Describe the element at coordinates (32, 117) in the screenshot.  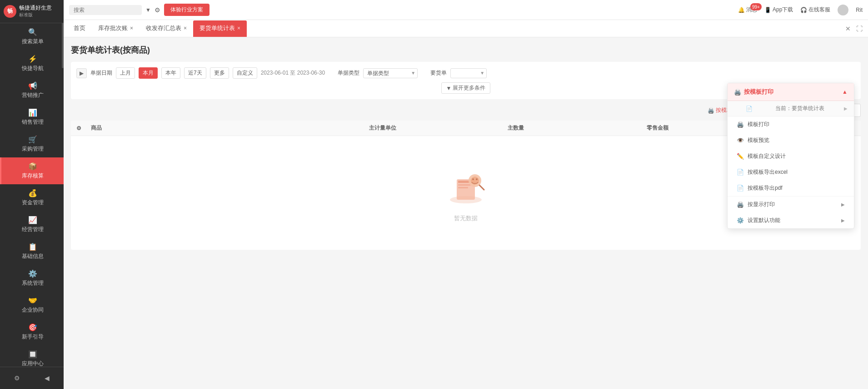
I see `sidebar-item-sales: 📊 销售管理` at that location.